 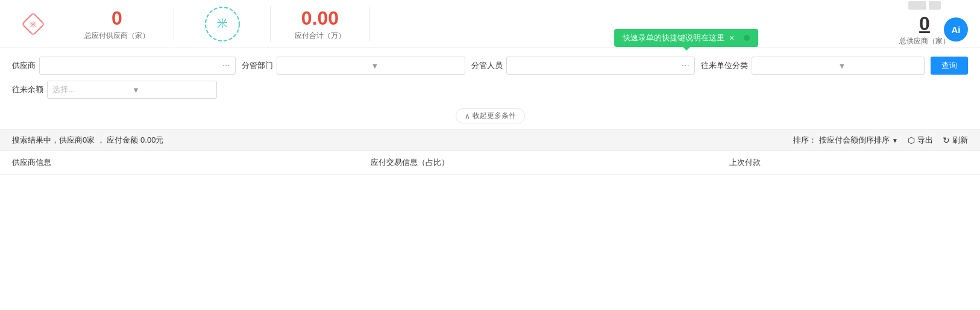 I want to click on supplier-dots: ···, so click(x=227, y=66).